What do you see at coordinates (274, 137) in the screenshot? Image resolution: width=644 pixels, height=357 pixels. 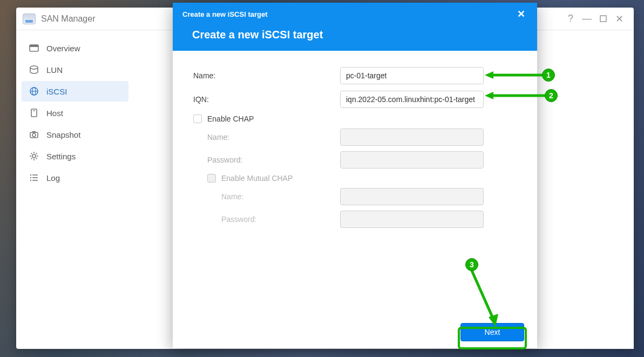 I see `chap-name-label: Name:` at bounding box center [274, 137].